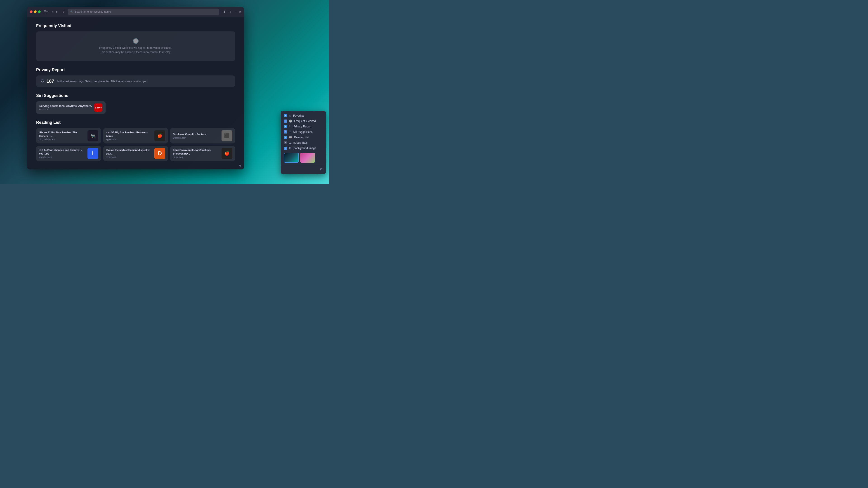 Image resolution: width=868 pixels, height=488 pixels. I want to click on forward-button: ›, so click(57, 12).